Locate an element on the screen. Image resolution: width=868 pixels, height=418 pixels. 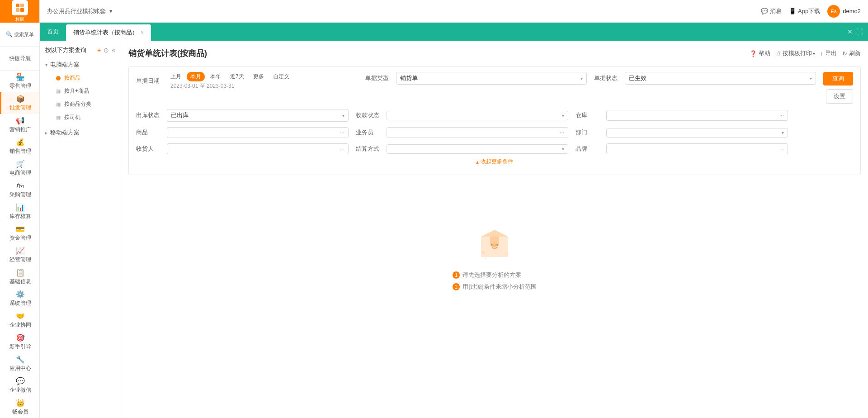
sidebar-item-purchase: 🛍 采购管理 is located at coordinates (20, 190).